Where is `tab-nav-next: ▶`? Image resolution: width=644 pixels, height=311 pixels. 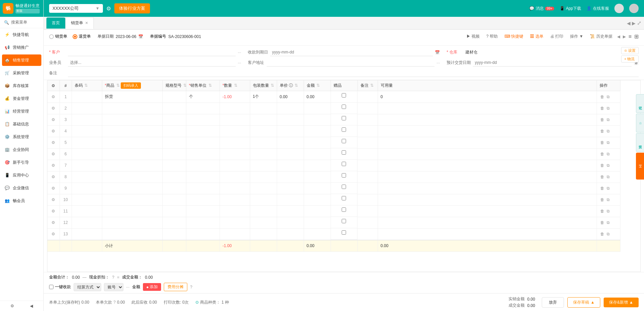
tab-nav-next: ▶ is located at coordinates (634, 23).